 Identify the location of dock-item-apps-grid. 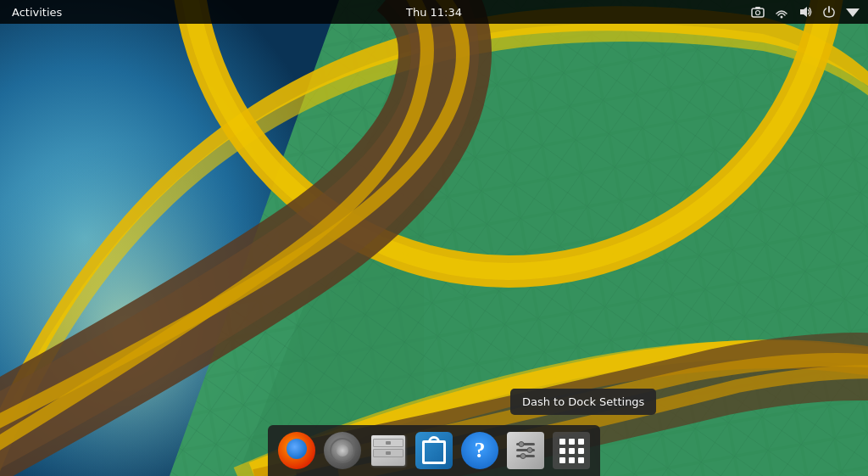
(571, 451).